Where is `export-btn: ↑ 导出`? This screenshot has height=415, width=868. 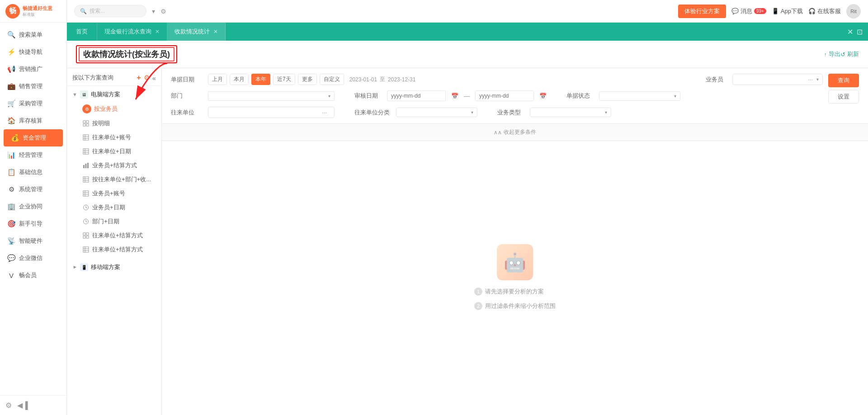 export-btn: ↑ 导出 is located at coordinates (833, 54).